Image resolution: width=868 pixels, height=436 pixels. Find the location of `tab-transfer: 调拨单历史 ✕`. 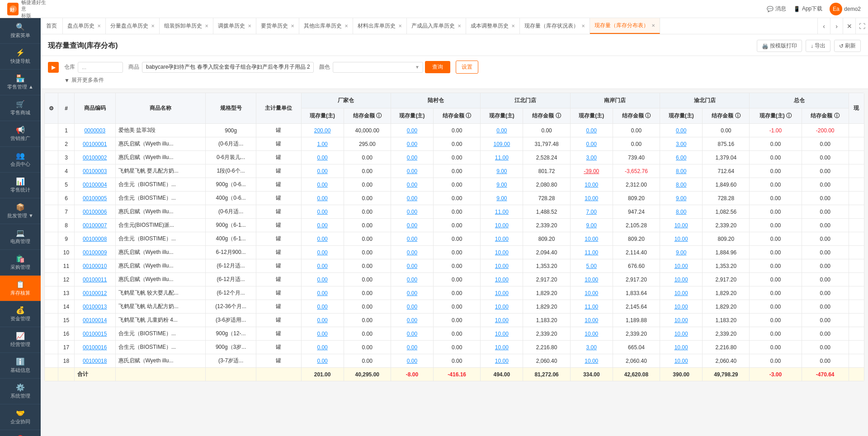

tab-transfer: 调拨单历史 ✕ is located at coordinates (235, 26).